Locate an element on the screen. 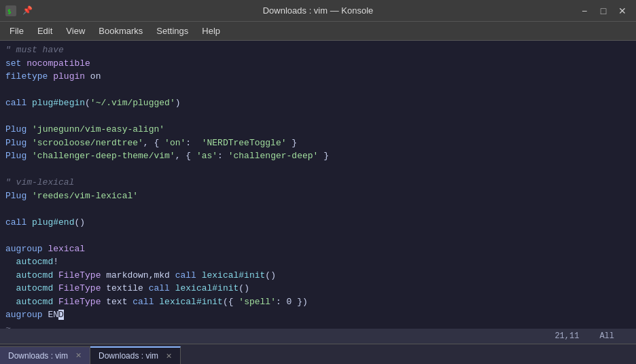 Image resolution: width=636 pixels, height=364 pixels. code-line-12: Plug 'reedes/vim-lexical' is located at coordinates (318, 196).